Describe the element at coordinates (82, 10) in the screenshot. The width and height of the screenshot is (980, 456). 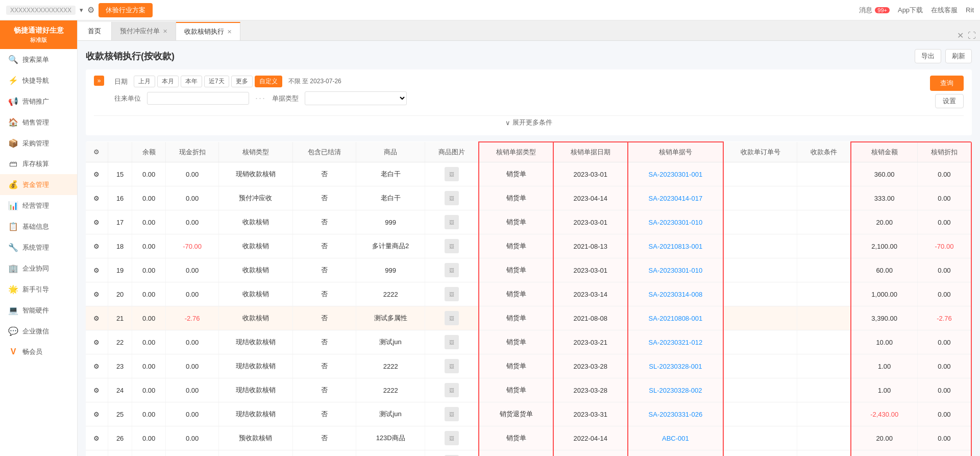
I see `company-dropdown: ▾` at that location.